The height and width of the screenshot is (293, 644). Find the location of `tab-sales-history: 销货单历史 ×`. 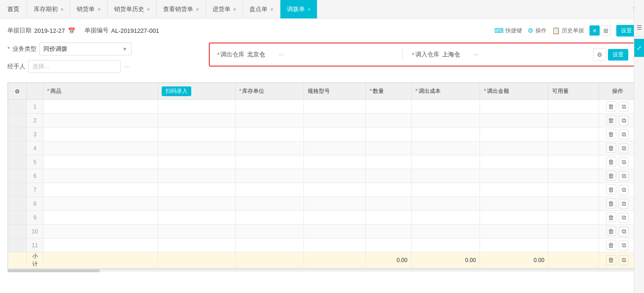

tab-sales-history: 销货单历史 × is located at coordinates (132, 9).